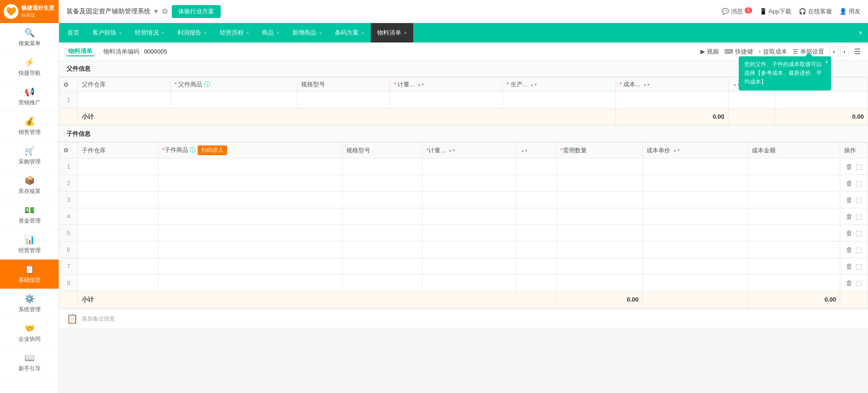  What do you see at coordinates (30, 333) in the screenshot?
I see `sidebar-item-enterprise: 🤝 企业协同` at bounding box center [30, 333].